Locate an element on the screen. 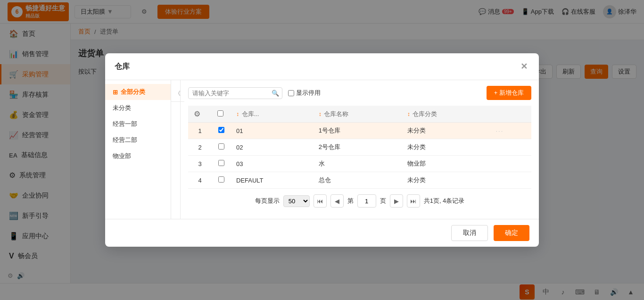  search-input is located at coordinates (232, 93).